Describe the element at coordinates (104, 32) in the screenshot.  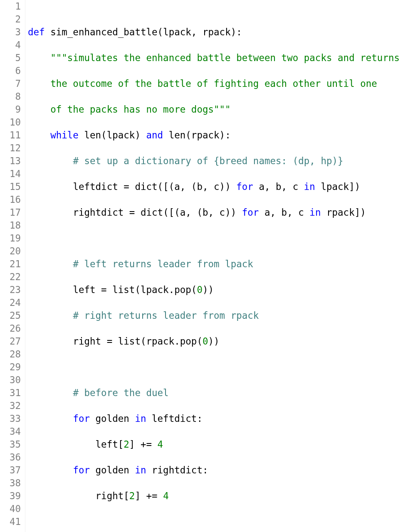
I see `function-name: sim_enhanced_battle` at that location.